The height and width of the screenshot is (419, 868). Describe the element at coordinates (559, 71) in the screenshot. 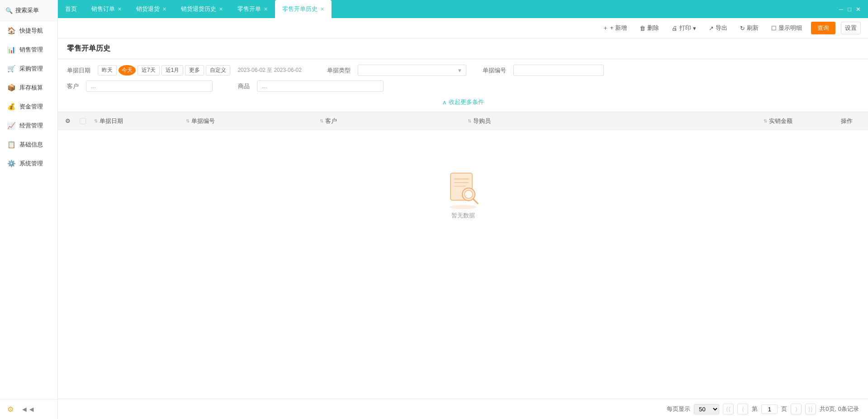

I see `doc-number-input` at that location.